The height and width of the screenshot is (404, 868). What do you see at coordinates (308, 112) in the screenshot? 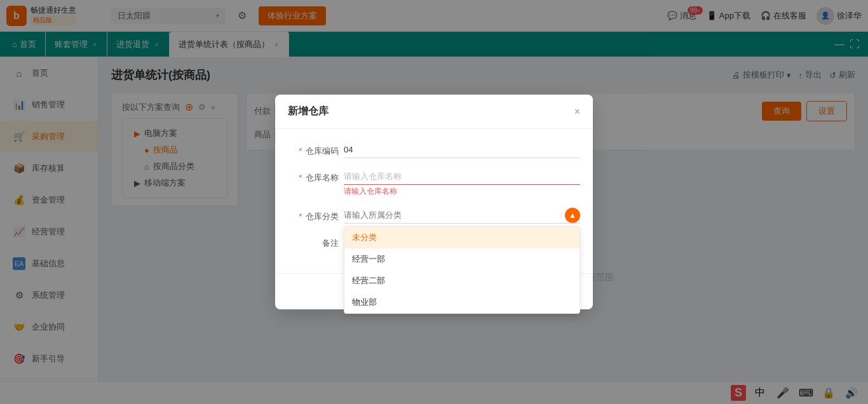
I see `modal-title: 新增仓库` at bounding box center [308, 112].